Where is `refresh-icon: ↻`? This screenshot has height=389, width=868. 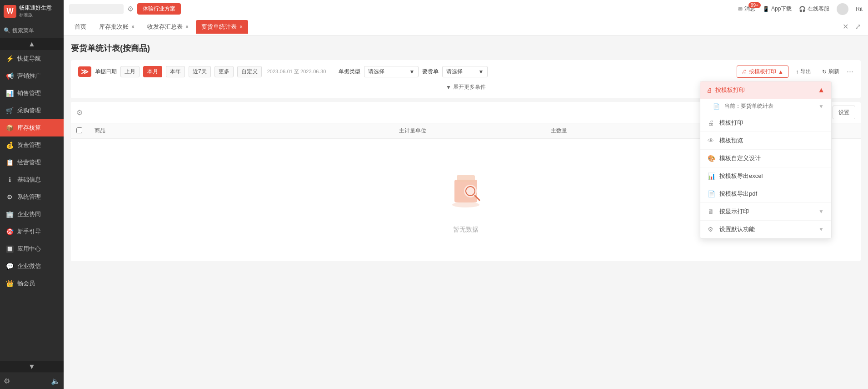 refresh-icon: ↻ is located at coordinates (824, 72).